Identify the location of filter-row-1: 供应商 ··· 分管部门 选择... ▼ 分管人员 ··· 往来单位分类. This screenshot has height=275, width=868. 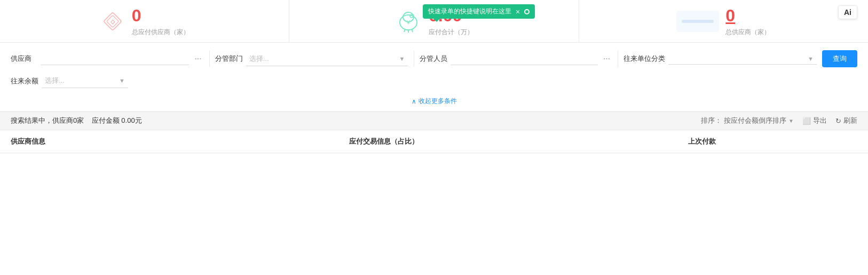
(434, 59).